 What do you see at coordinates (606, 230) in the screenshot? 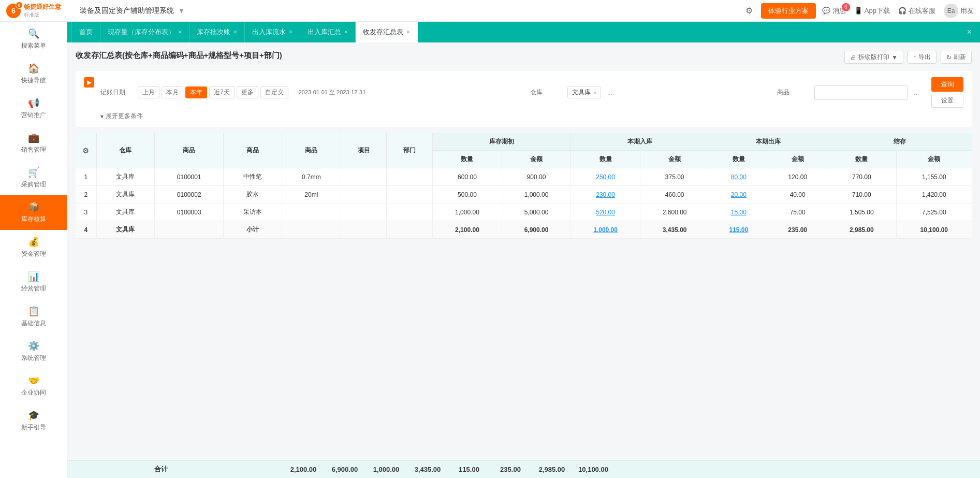
I see `subtotal-in-qty: 1,000.00` at bounding box center [606, 230].